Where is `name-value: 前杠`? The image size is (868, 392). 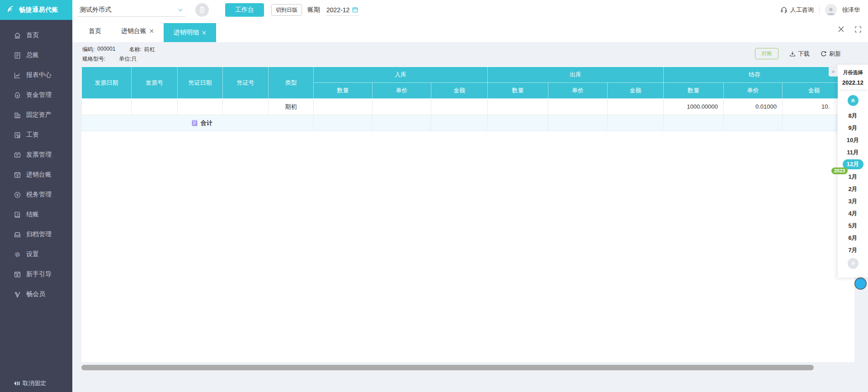 name-value: 前杠 is located at coordinates (150, 50).